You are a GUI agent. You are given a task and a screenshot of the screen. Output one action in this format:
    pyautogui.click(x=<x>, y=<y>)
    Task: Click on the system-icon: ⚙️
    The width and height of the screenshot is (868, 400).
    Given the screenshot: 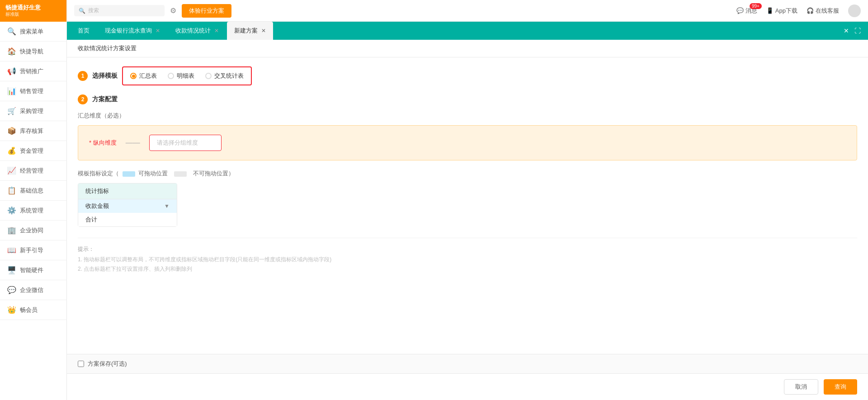 What is the action you would take?
    pyautogui.click(x=12, y=211)
    